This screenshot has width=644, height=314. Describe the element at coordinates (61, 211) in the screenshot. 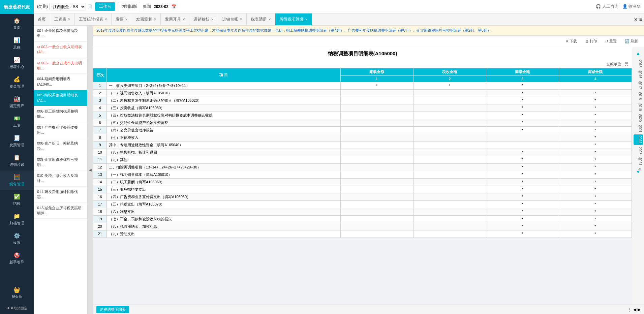

I see `left-nav-item-012: 012-减免企业所得税优惠明细(0...` at that location.